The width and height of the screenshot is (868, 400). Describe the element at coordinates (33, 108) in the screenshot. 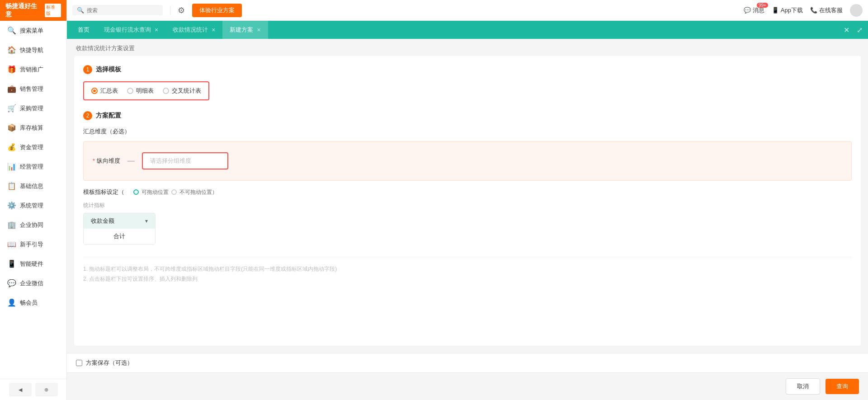

I see `sidebar-item-purchase: 🛒 采购管理` at that location.